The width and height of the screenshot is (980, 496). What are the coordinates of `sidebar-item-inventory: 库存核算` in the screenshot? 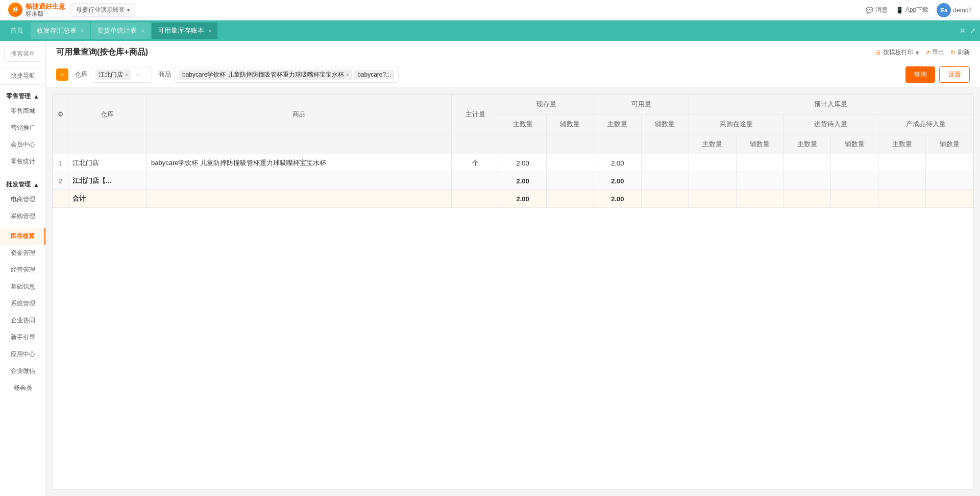 It's located at (22, 236).